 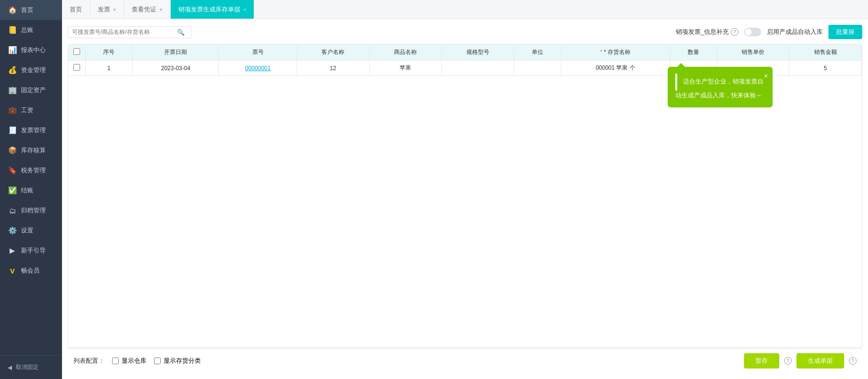 What do you see at coordinates (734, 32) in the screenshot?
I see `info-help-icon: ?` at bounding box center [734, 32].